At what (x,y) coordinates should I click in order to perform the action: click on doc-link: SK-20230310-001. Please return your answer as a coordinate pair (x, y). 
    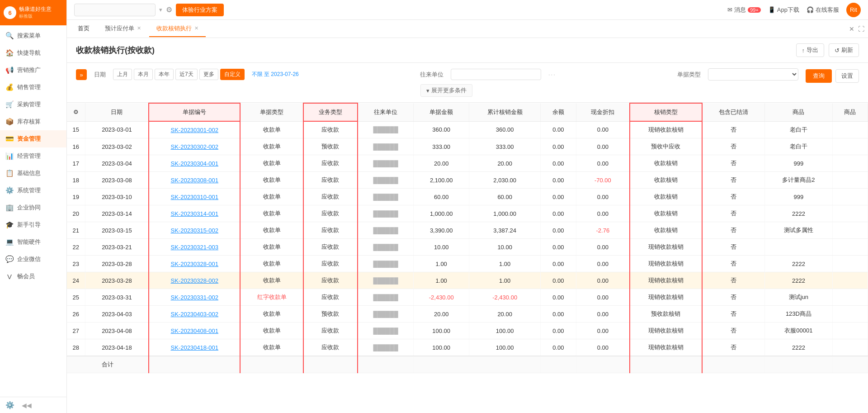
    Looking at the image, I should click on (195, 197).